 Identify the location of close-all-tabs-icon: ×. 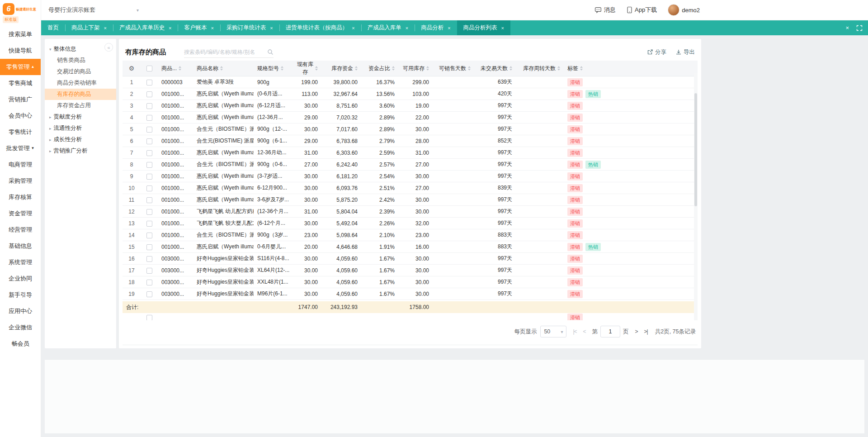
(847, 28).